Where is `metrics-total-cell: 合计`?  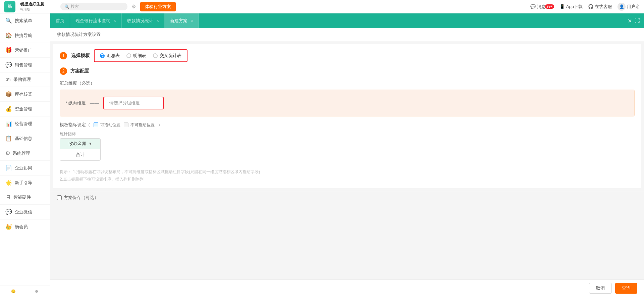
metrics-total-cell: 合计 is located at coordinates (80, 155).